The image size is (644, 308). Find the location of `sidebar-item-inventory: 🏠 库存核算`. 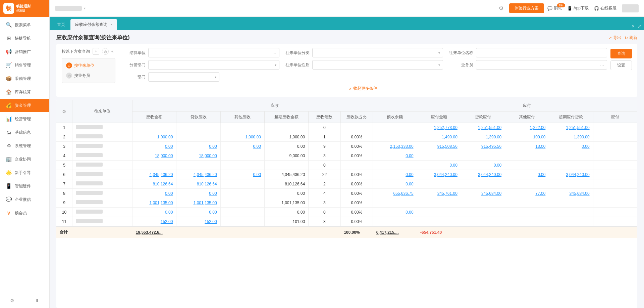

sidebar-item-inventory: 🏠 库存核算 is located at coordinates (25, 92).